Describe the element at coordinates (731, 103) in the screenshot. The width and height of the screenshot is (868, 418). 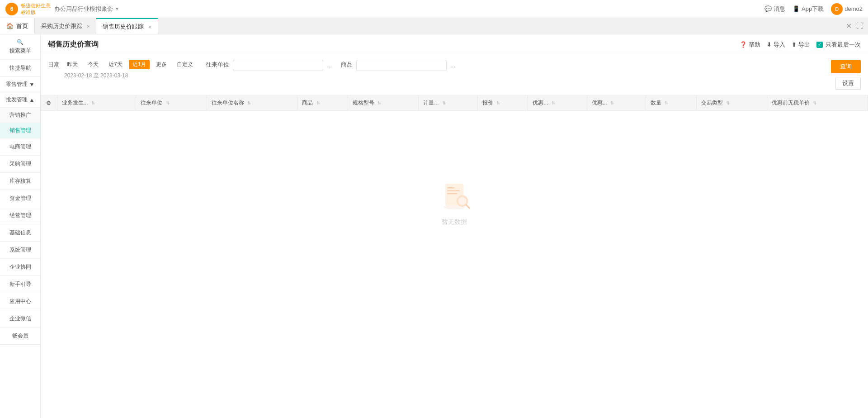
I see `th-trade-type: 交易类型 ⇅` at that location.